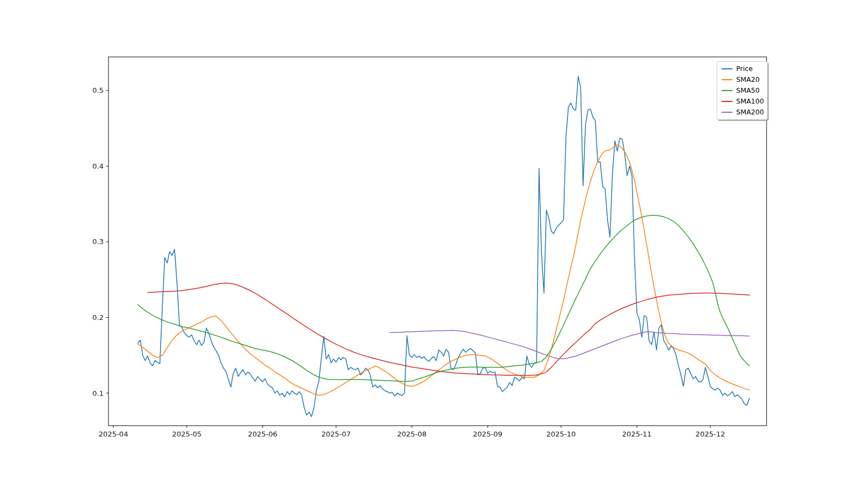 The image size is (868, 488). What do you see at coordinates (710, 434) in the screenshot?
I see `x-tick-label: 2025-12` at bounding box center [710, 434].